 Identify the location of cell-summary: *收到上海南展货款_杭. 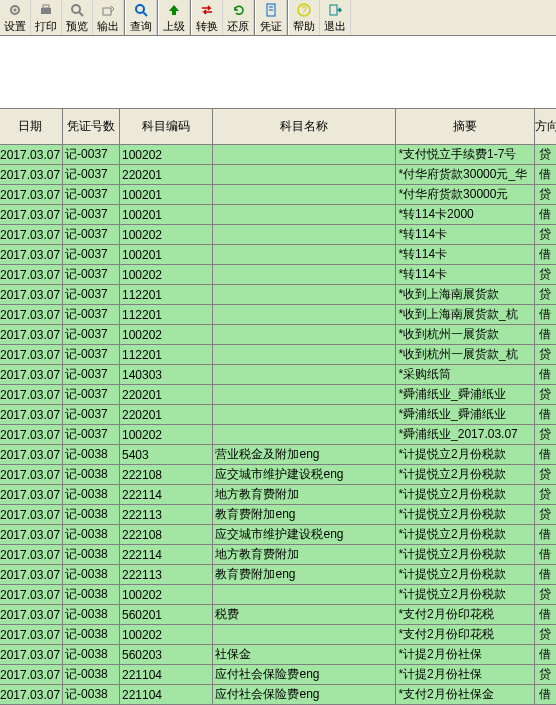
(465, 315).